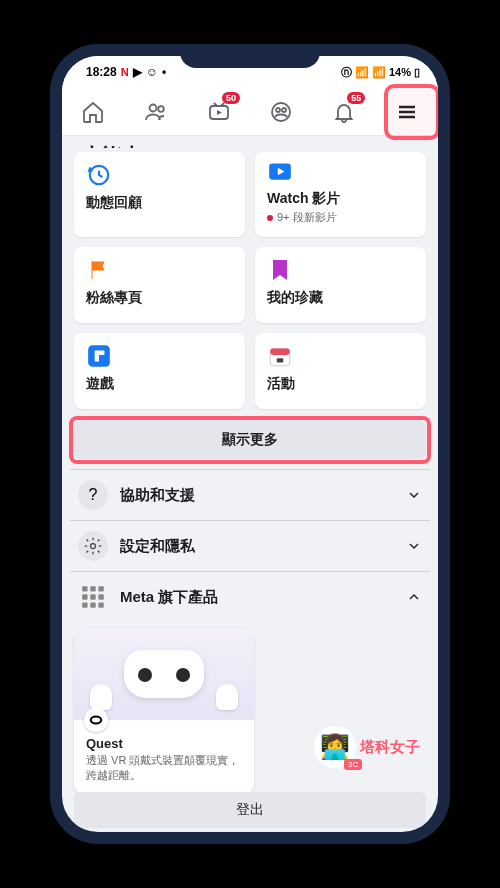 The width and height of the screenshot is (500, 888). What do you see at coordinates (138, 72) in the screenshot?
I see `youtube-icon: ▶` at bounding box center [138, 72].